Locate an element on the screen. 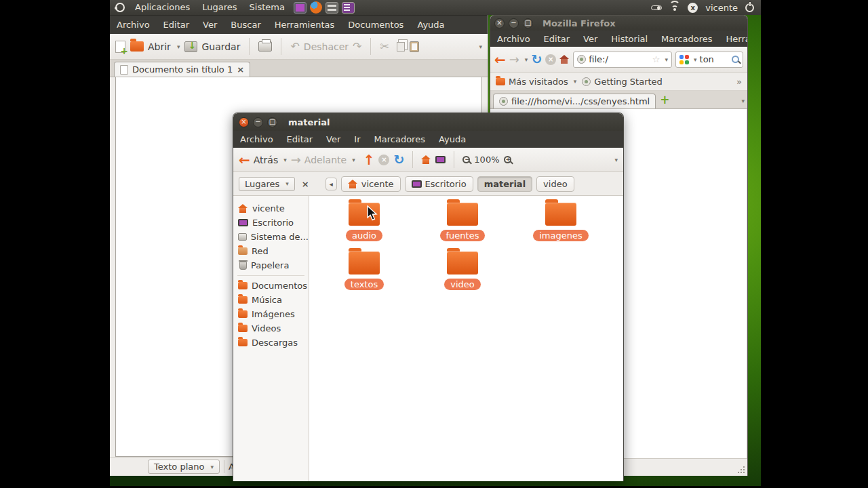 This screenshot has height=488, width=868. url-dropdown-icon: ▾ is located at coordinates (666, 60).